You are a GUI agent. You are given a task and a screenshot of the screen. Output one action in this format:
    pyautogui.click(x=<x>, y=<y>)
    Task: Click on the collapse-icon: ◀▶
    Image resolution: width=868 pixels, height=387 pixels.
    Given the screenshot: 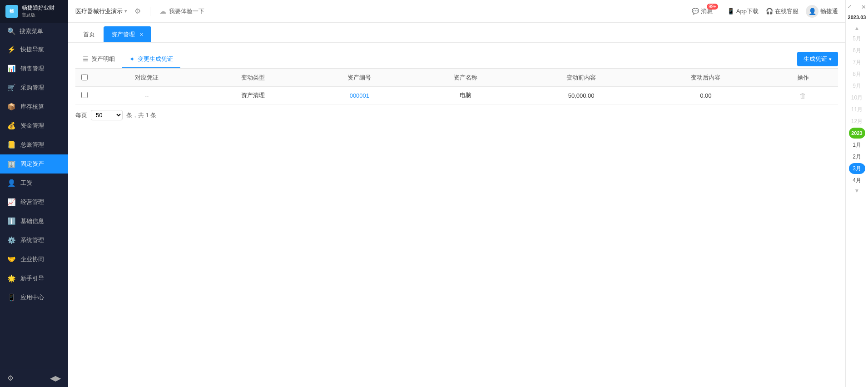 What is the action you would take?
    pyautogui.click(x=55, y=378)
    